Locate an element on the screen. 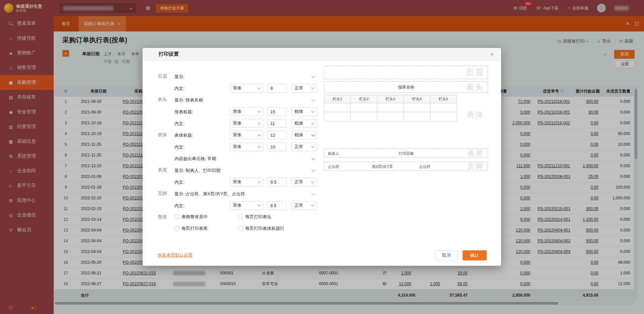 This screenshot has width=644, height=314. font-size-input: 8 is located at coordinates (277, 88).